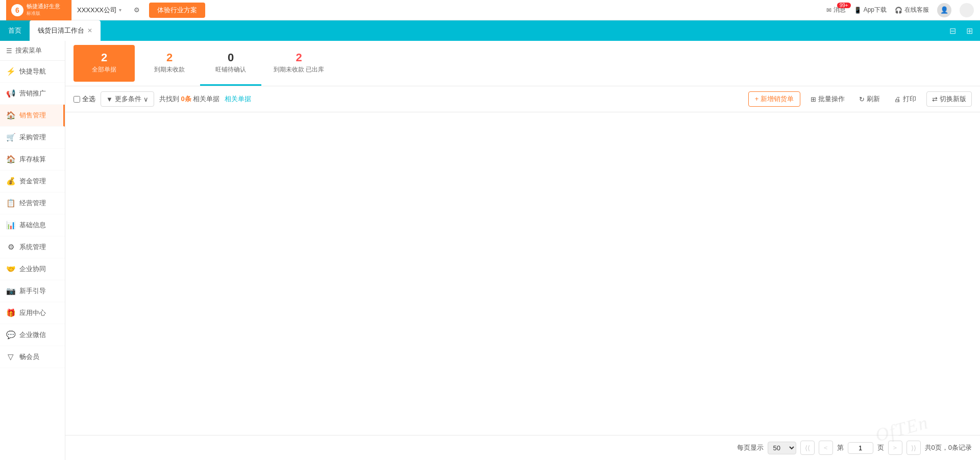 Image resolution: width=980 pixels, height=460 pixels. I want to click on settings-button: ⚙, so click(137, 10).